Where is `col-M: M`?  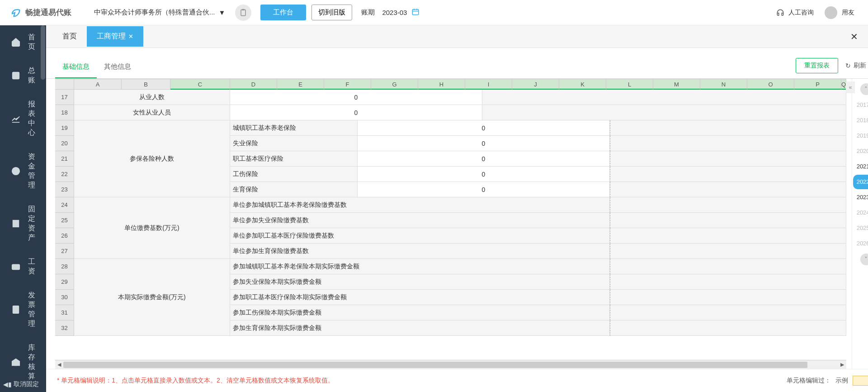 col-M: M is located at coordinates (677, 84).